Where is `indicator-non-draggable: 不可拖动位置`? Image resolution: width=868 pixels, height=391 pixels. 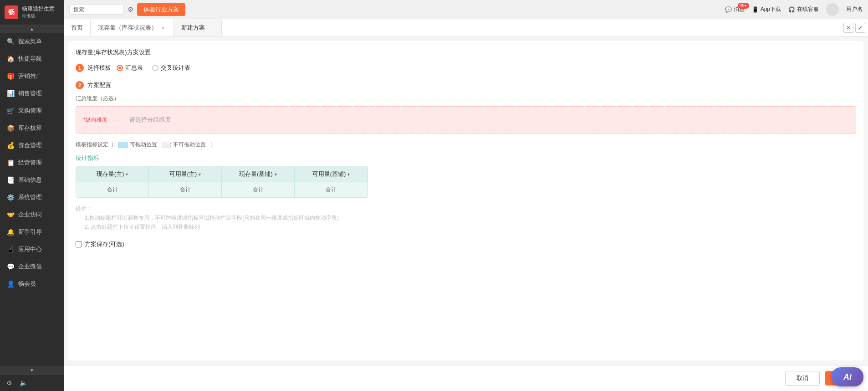 indicator-non-draggable: 不可拖动位置 is located at coordinates (184, 145).